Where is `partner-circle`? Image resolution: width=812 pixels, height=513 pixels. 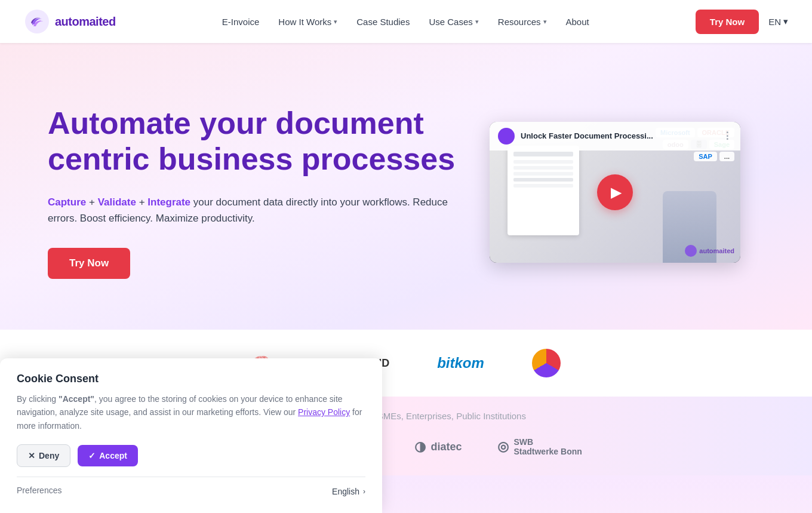 partner-circle is located at coordinates (546, 363).